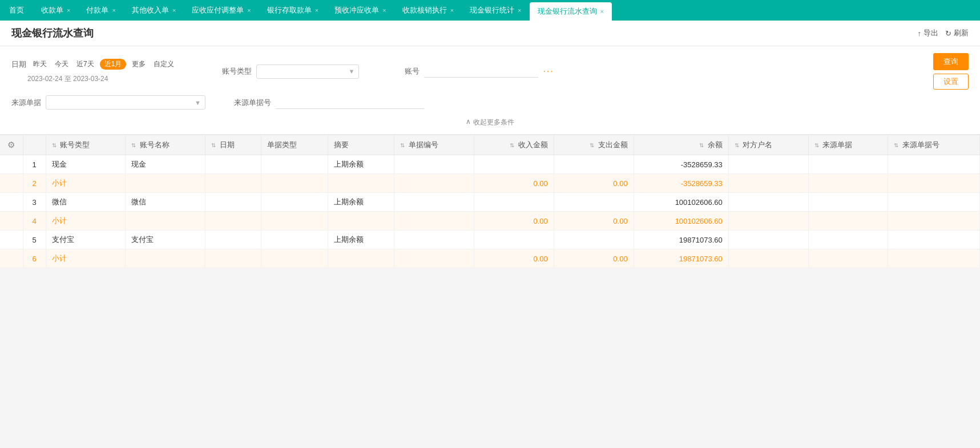 This screenshot has width=980, height=448. I want to click on query-button: 查询, so click(951, 62).